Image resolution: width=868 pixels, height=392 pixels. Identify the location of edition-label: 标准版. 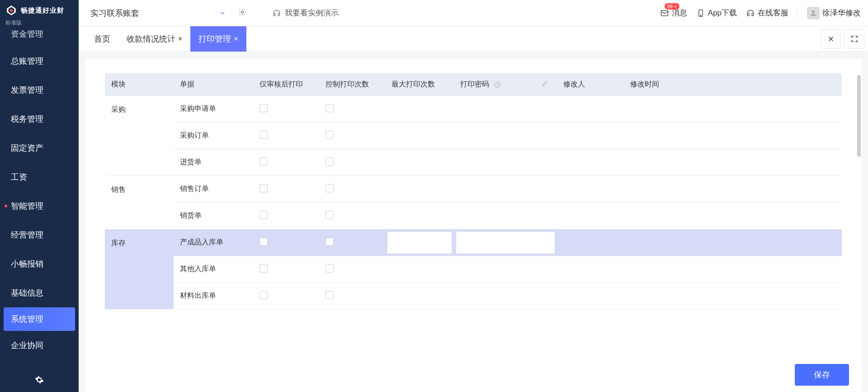
(39, 24).